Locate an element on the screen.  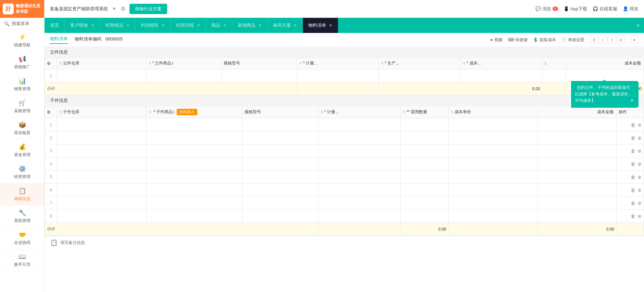
extract-cost-action: 💲 提取成本 is located at coordinates (545, 40).